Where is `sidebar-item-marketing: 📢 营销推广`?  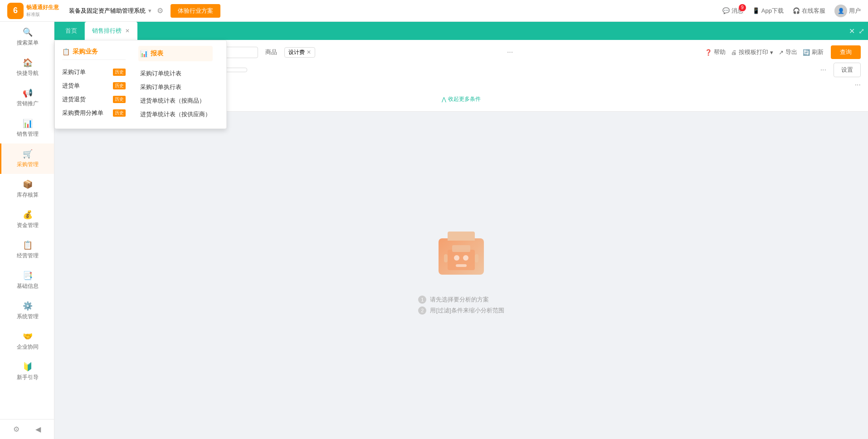 sidebar-item-marketing: 📢 营销推广 is located at coordinates (27, 98).